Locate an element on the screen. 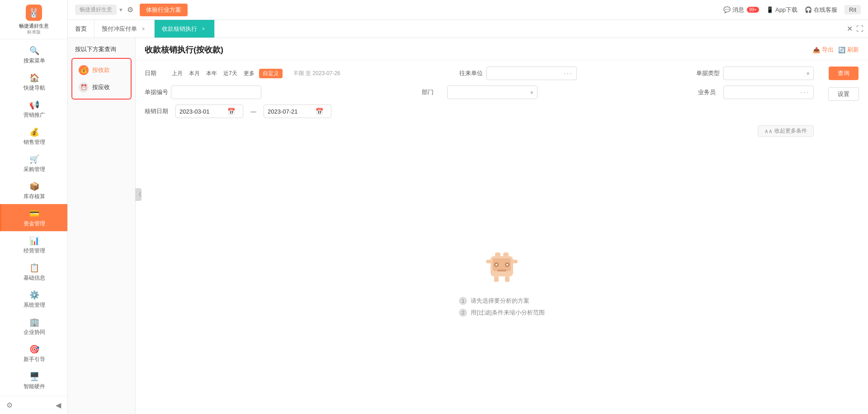  sidebar-item-label: 智能硬件 is located at coordinates (34, 386).